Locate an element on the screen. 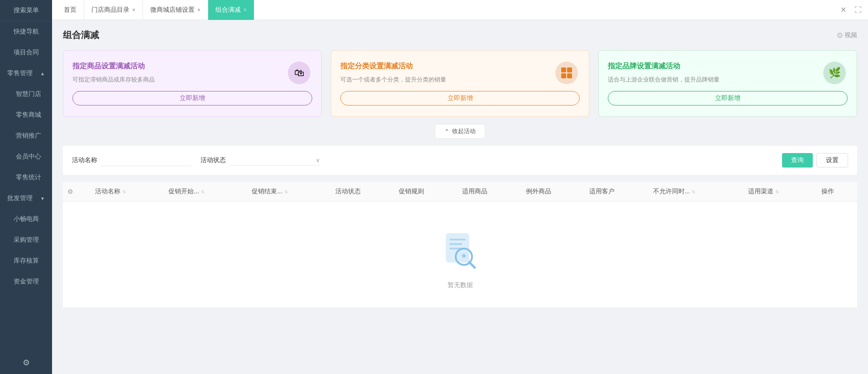 The width and height of the screenshot is (868, 374). chevron-down-icon: ▼ is located at coordinates (43, 198).